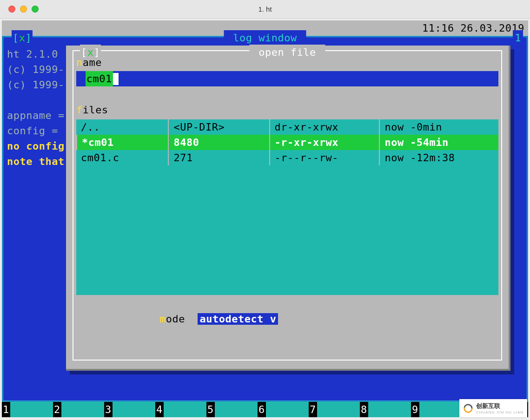  Describe the element at coordinates (130, 410) in the screenshot. I see `fn-3: 3` at that location.